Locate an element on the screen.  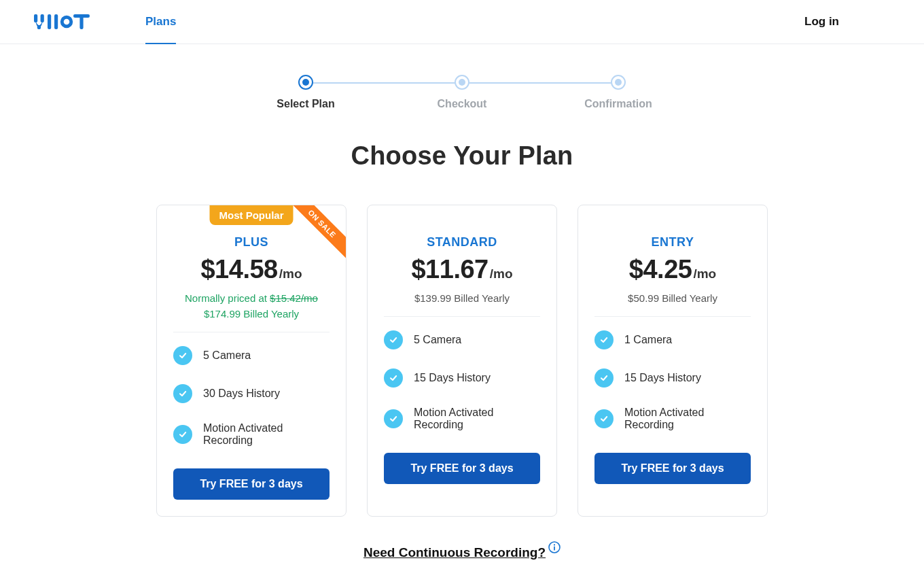
plan-price: $4.25 /mo is located at coordinates (673, 269).